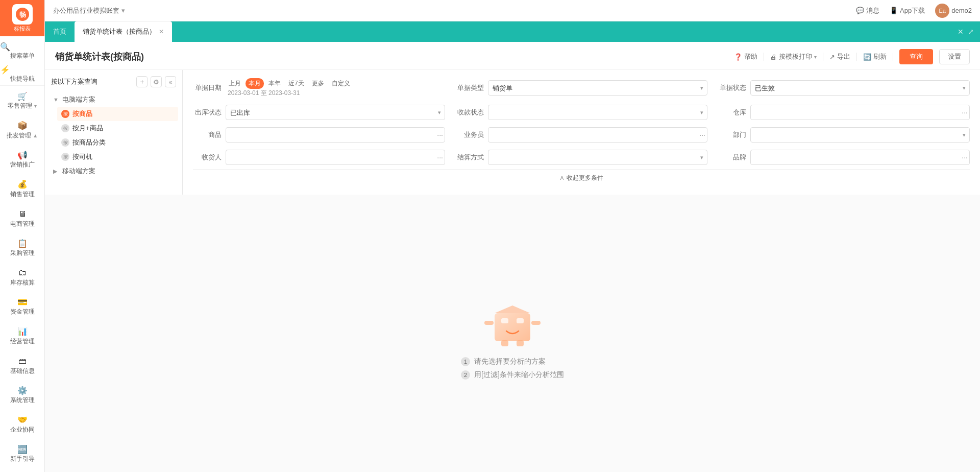  Describe the element at coordinates (22, 14) in the screenshot. I see `logo-icon: 畅` at that location.